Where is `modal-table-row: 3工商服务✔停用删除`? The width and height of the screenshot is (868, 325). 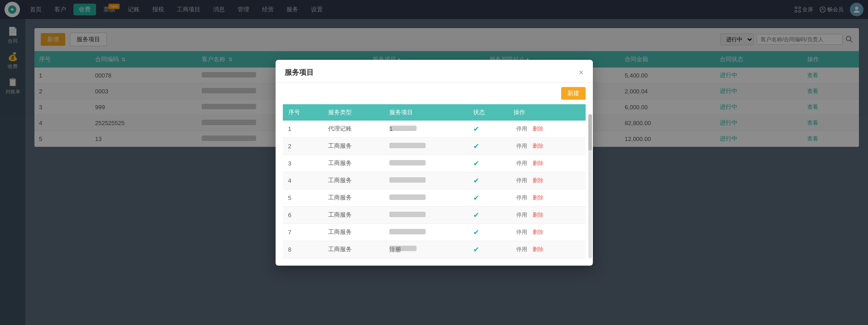 modal-table-row: 3工商服务✔停用删除 is located at coordinates (434, 163).